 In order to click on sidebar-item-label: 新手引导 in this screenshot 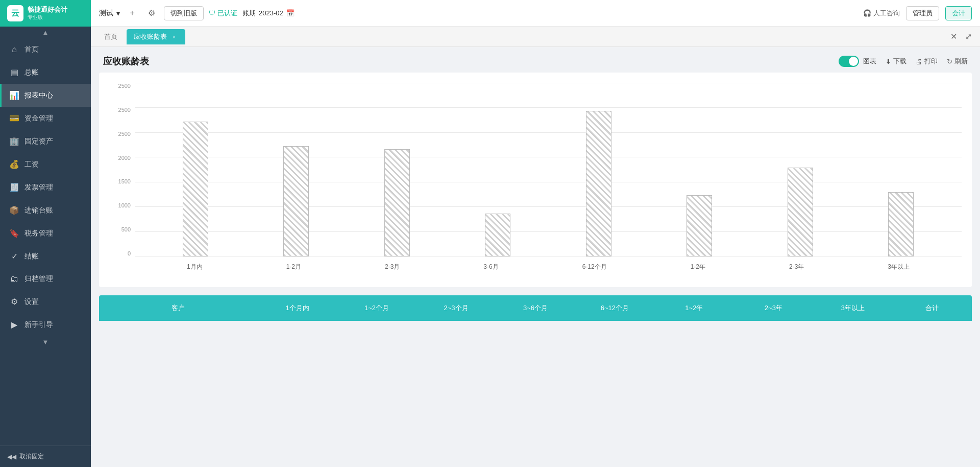, I will do `click(39, 325)`.